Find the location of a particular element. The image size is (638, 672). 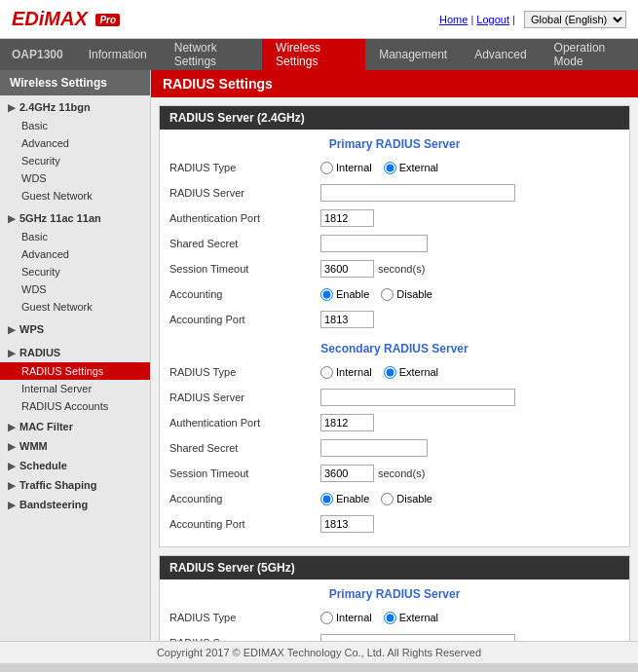

auth-port-input-s24 is located at coordinates (347, 423).